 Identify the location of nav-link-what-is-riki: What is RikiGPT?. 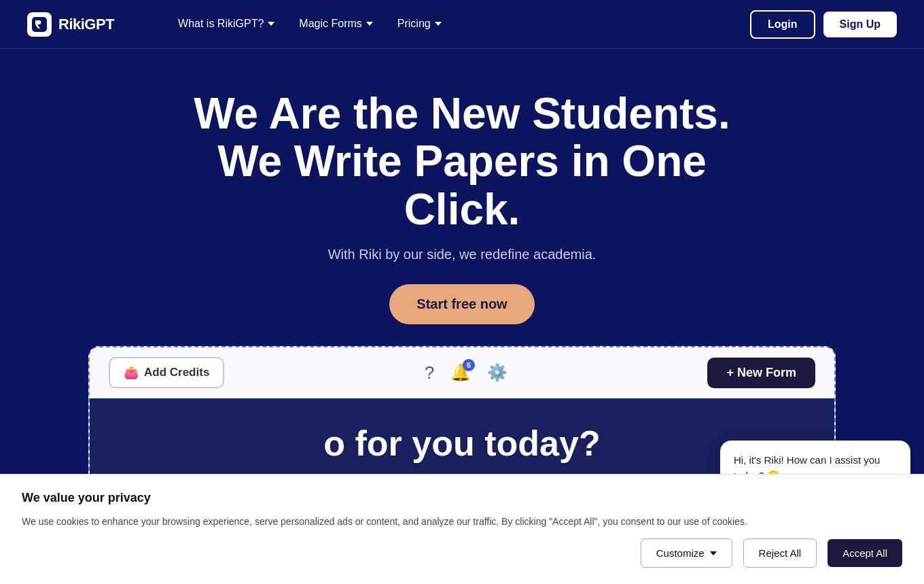
(226, 24).